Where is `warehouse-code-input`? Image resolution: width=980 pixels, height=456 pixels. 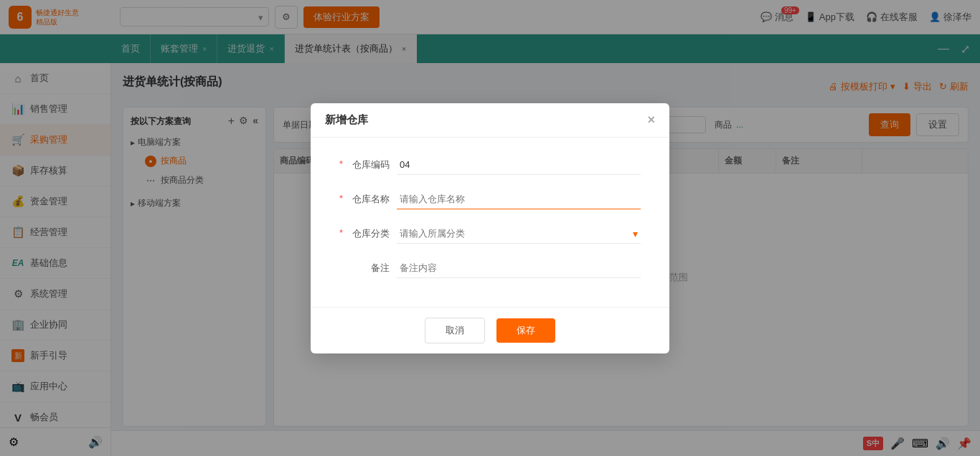
warehouse-code-input is located at coordinates (519, 165).